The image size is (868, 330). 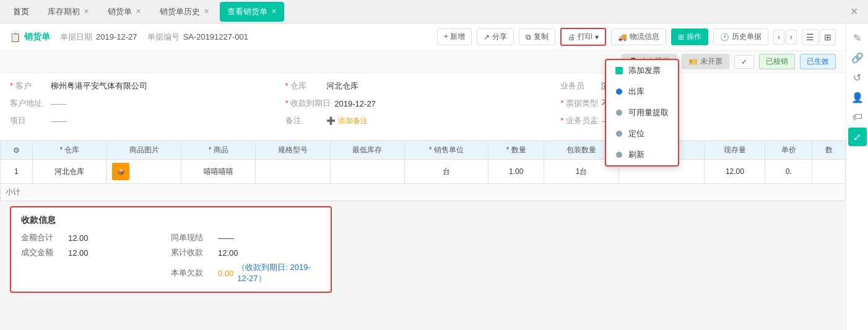 I want to click on form-row-2: 客户地址 —— 收款到期日 2019-12-27 票据类型 不开票, so click(x=423, y=103).